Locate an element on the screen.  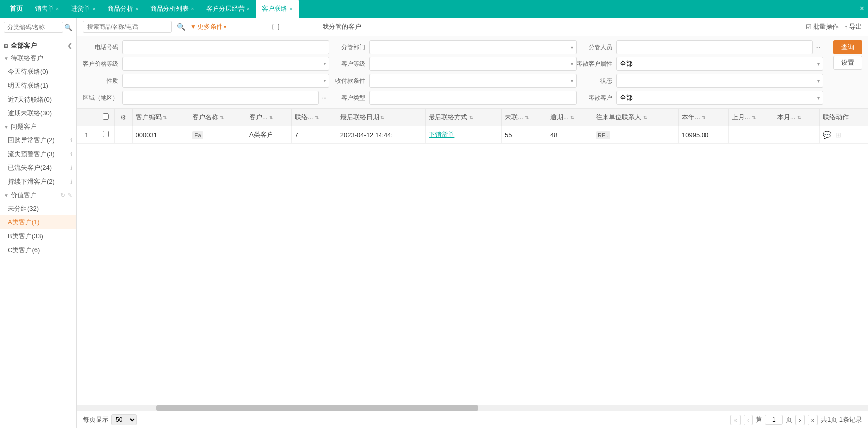
sidebar-item-overdue-contact: 逾期未联络(30) is located at coordinates (38, 113).